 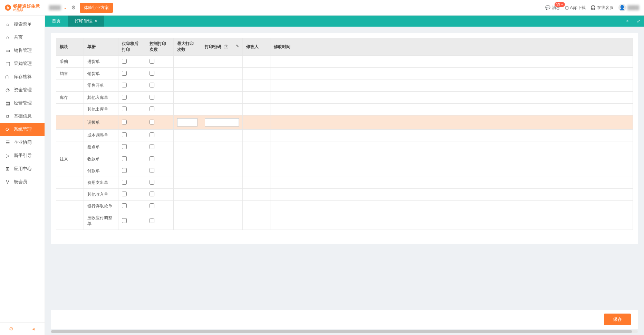 What do you see at coordinates (602, 8) in the screenshot?
I see `customer-service-link: 🎧 在线客服` at bounding box center [602, 8].